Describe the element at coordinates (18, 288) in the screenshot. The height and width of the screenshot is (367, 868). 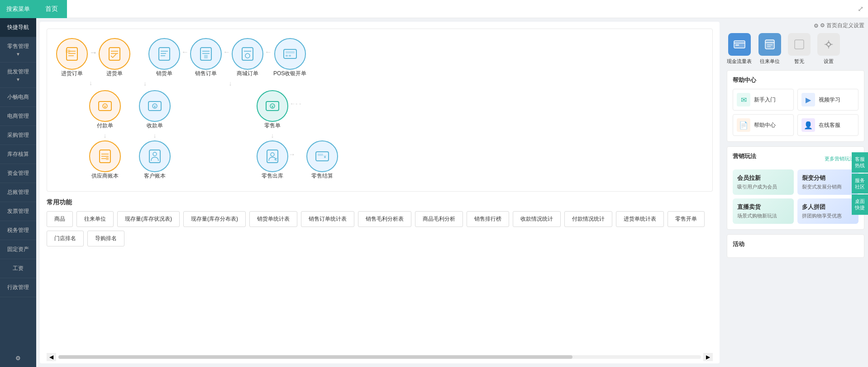
I see `sidebar-item-xingzheng: 行政管理` at that location.